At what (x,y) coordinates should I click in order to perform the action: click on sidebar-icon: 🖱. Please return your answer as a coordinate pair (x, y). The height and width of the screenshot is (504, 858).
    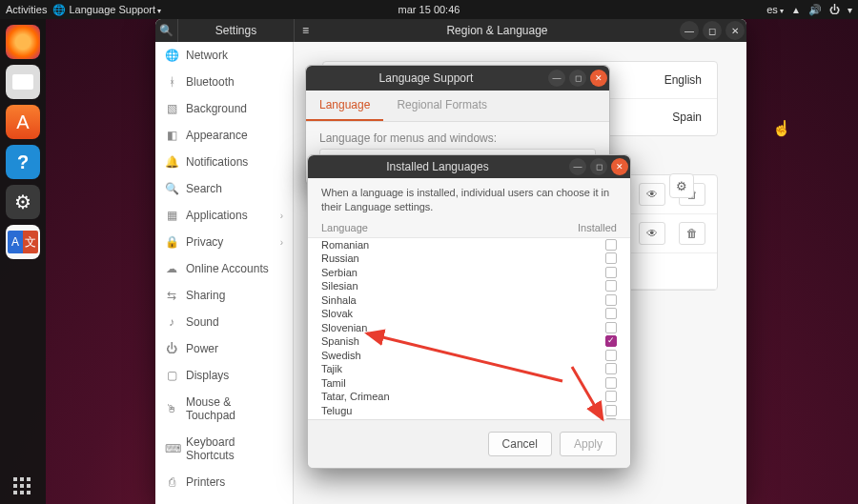
    Looking at the image, I should click on (172, 409).